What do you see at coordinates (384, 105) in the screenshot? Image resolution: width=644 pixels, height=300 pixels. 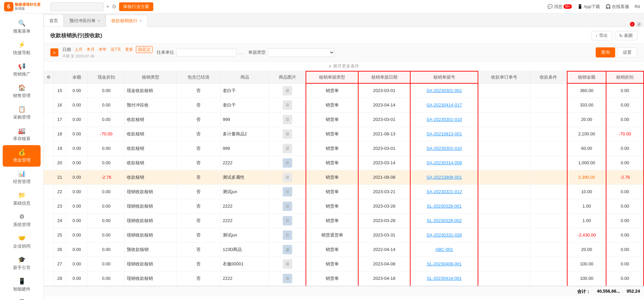 I see `cell-bill-date: 2023-04-14` at bounding box center [384, 105].